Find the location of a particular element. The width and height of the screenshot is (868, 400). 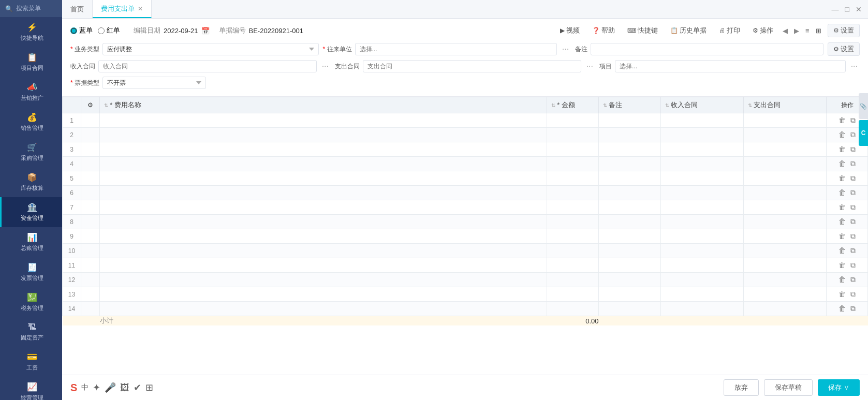

operation-btn: ⚙ 操作 is located at coordinates (763, 31).